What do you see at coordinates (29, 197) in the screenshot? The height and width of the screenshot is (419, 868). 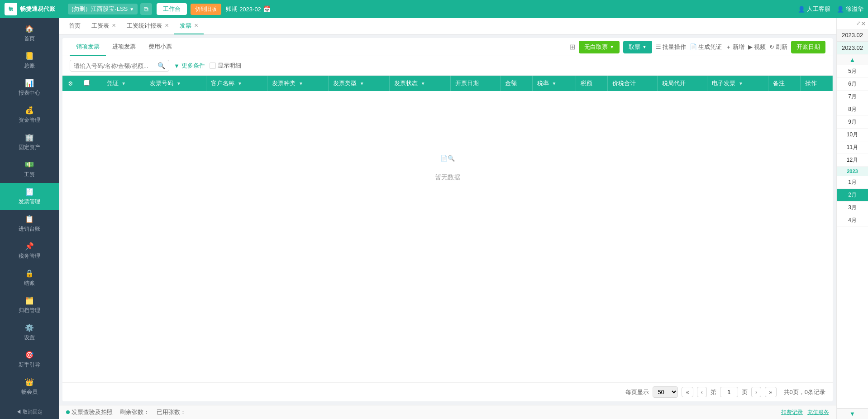 I see `sidebar-item-invoices: 🧾 发票管理` at bounding box center [29, 197].